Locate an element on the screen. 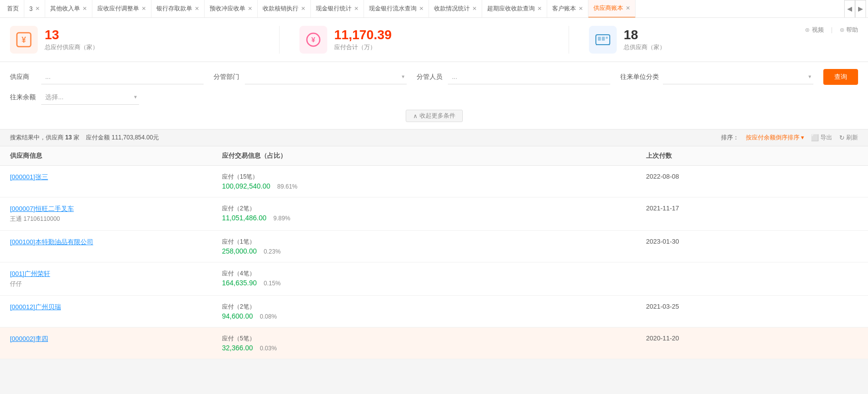 The width and height of the screenshot is (868, 394). help-link: ⊙ 帮助 is located at coordinates (849, 30).